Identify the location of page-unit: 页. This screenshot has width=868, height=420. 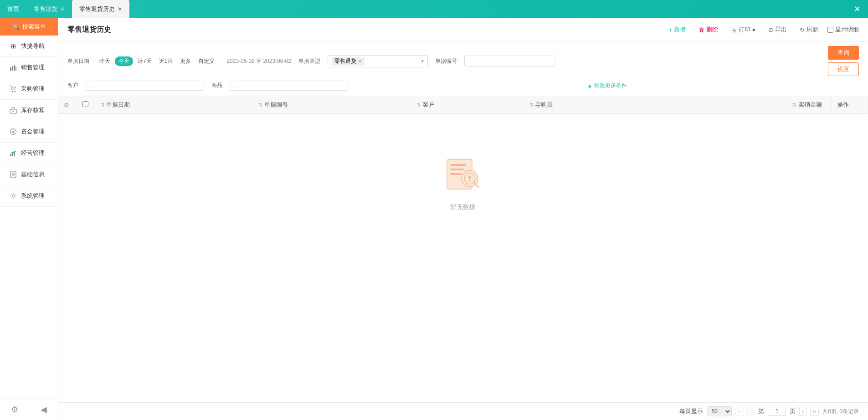
(793, 411).